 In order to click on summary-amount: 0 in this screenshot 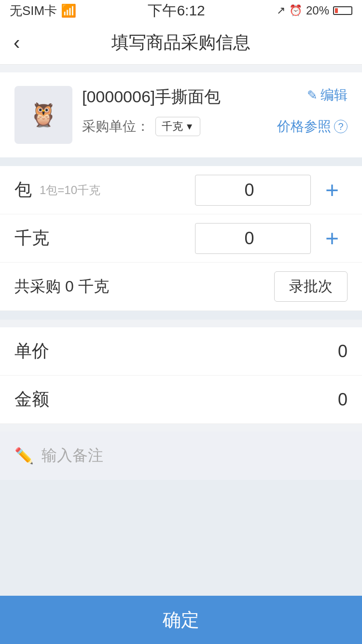, I will do `click(71, 286)`.